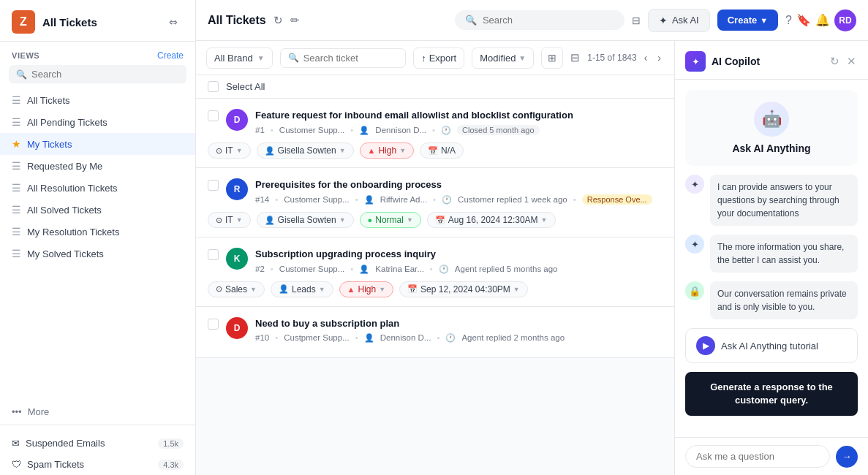 This screenshot has height=475, width=868. What do you see at coordinates (847, 457) in the screenshot?
I see `ai-send-button: →` at bounding box center [847, 457].